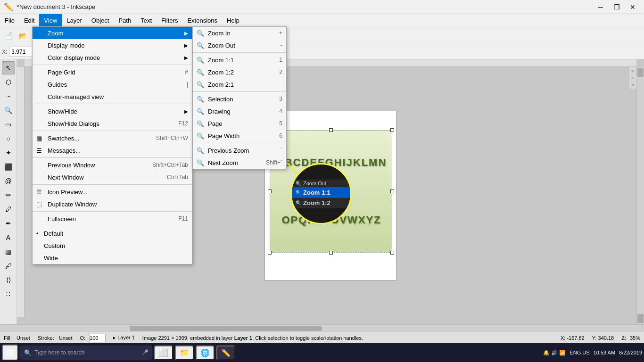  I want to click on submenu-page: 🔍 Page 5, so click(239, 123).